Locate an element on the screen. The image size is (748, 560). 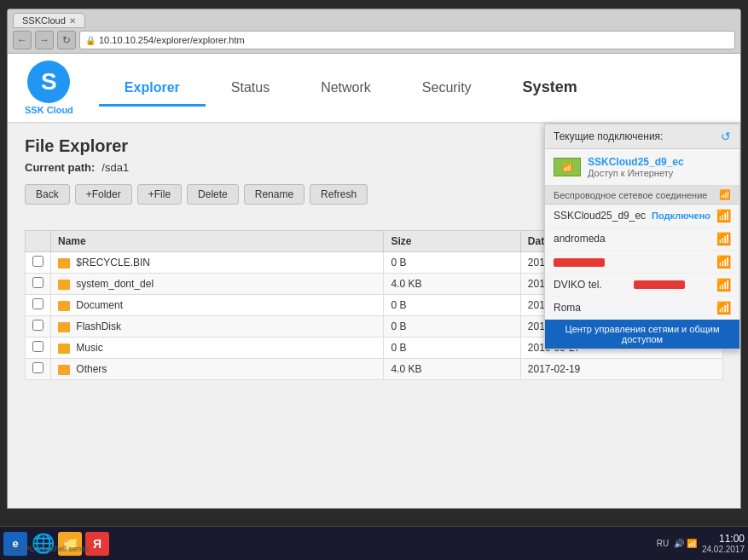
lock-icon: 🔒 is located at coordinates (90, 41).